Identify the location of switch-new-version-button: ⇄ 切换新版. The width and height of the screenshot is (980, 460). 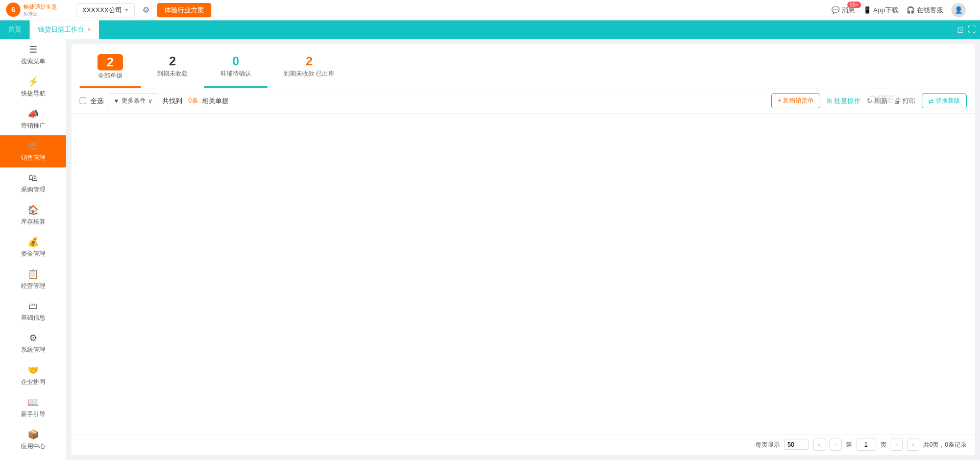
(944, 101).